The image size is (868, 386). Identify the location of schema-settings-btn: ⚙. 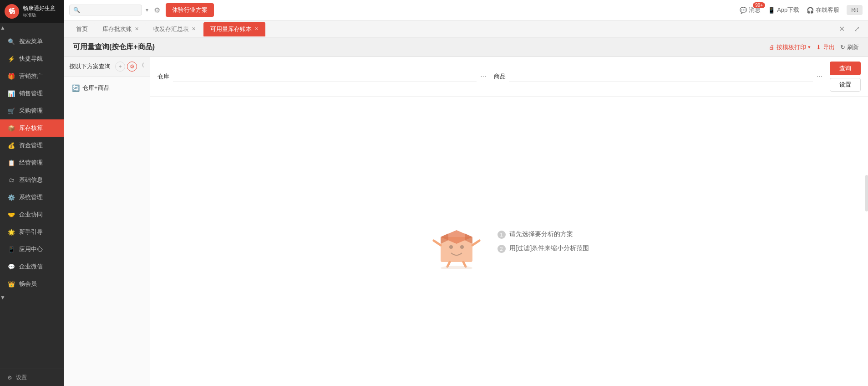
(132, 67).